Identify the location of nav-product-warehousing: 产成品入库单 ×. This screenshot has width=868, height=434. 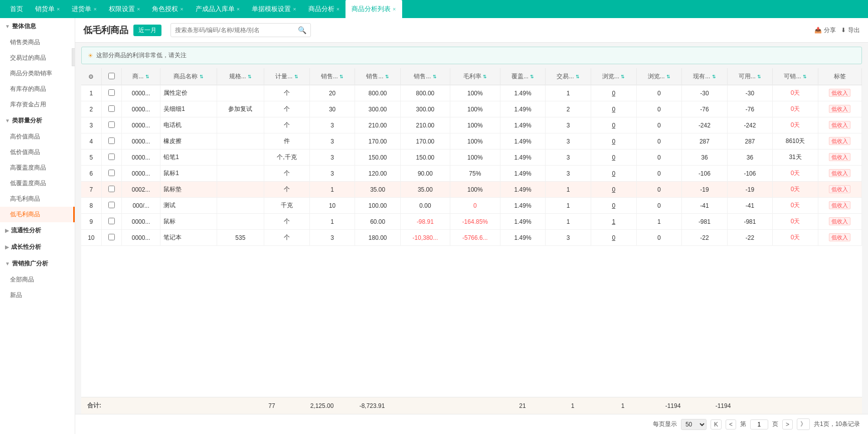
(218, 9).